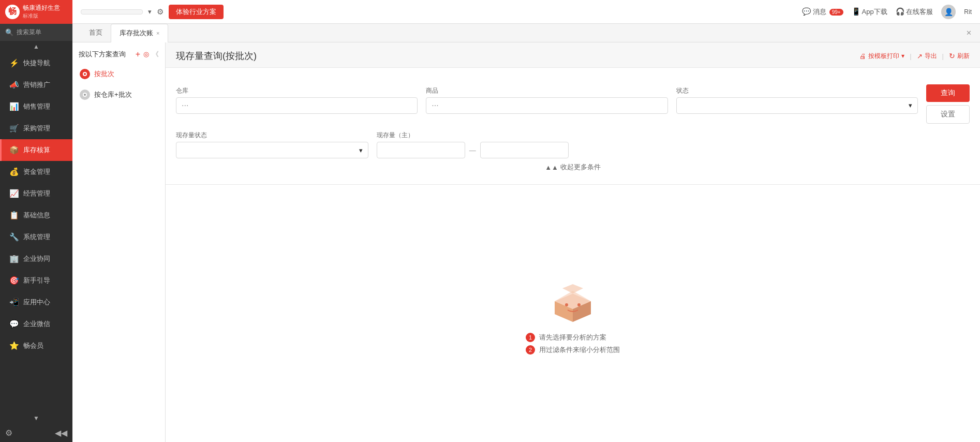  I want to click on tabbar: 首页 库存批次账 × ✕, so click(526, 33).